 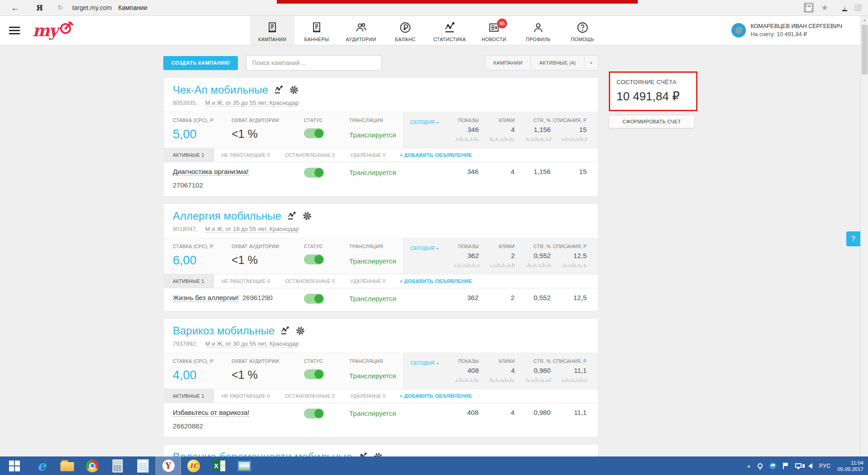 What do you see at coordinates (809, 8) in the screenshot?
I see `lock-icon` at bounding box center [809, 8].